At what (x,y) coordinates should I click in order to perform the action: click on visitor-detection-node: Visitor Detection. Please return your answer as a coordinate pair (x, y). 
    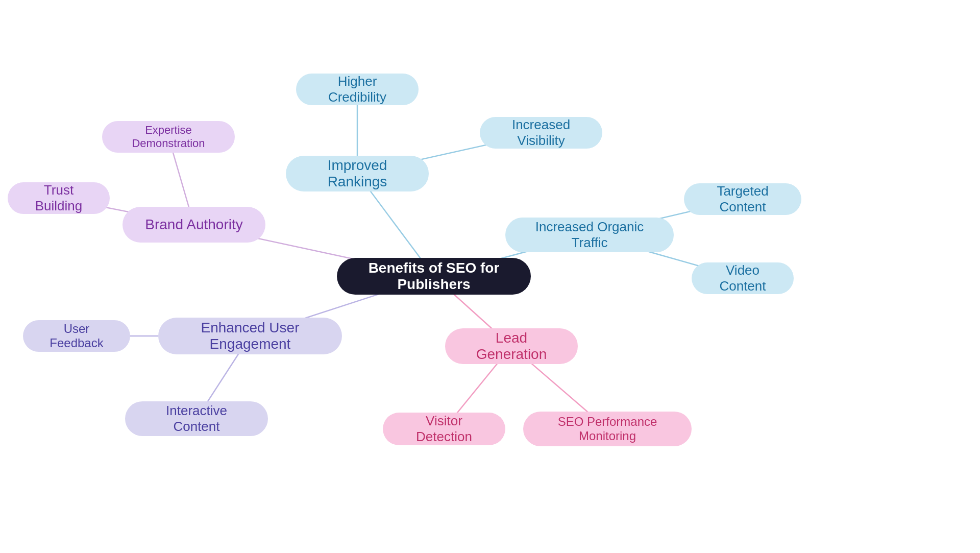
    Looking at the image, I should click on (444, 429).